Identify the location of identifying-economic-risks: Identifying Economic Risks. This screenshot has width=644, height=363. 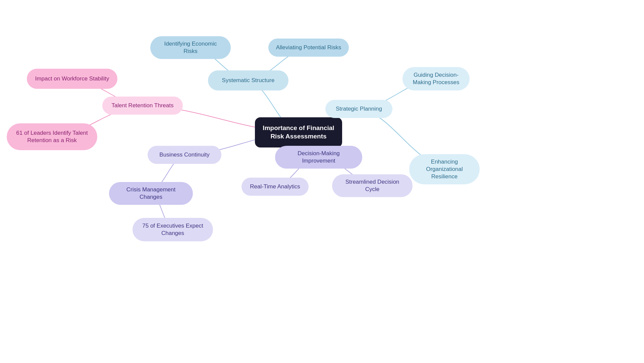
(191, 48).